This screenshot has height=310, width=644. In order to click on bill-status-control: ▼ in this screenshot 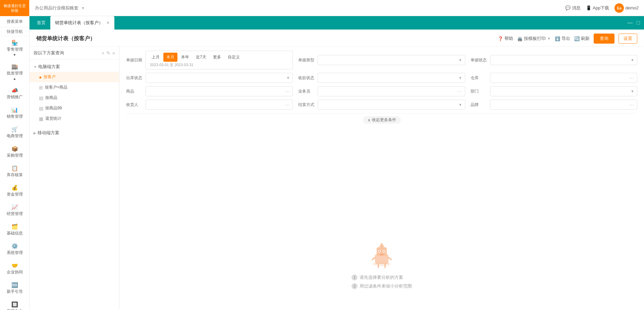, I will do `click(564, 60)`.